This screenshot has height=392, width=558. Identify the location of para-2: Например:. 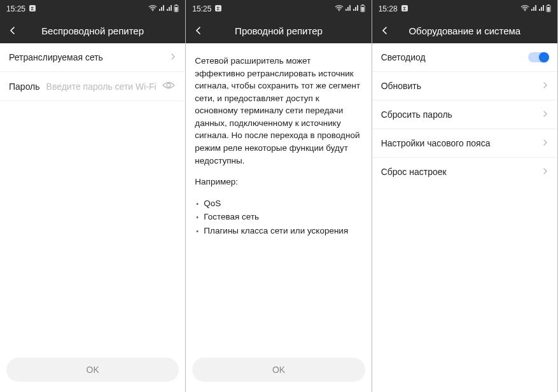
(279, 182).